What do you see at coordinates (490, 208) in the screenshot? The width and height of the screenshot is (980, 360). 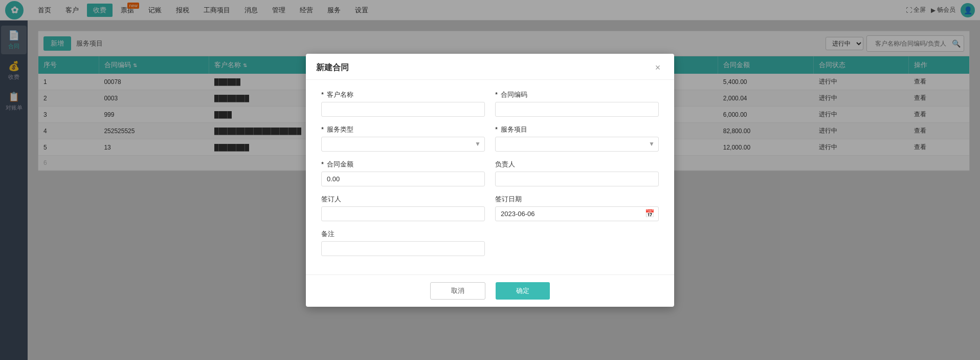 I see `form-row-4: 签订人 签订日期 📅` at bounding box center [490, 208].